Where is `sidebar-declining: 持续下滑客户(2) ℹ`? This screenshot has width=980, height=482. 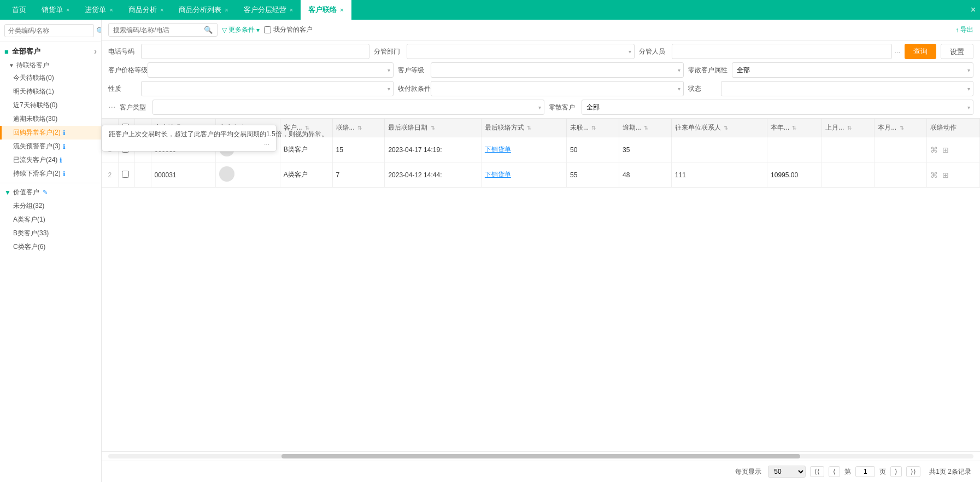 sidebar-declining: 持续下滑客户(2) ℹ is located at coordinates (50, 174).